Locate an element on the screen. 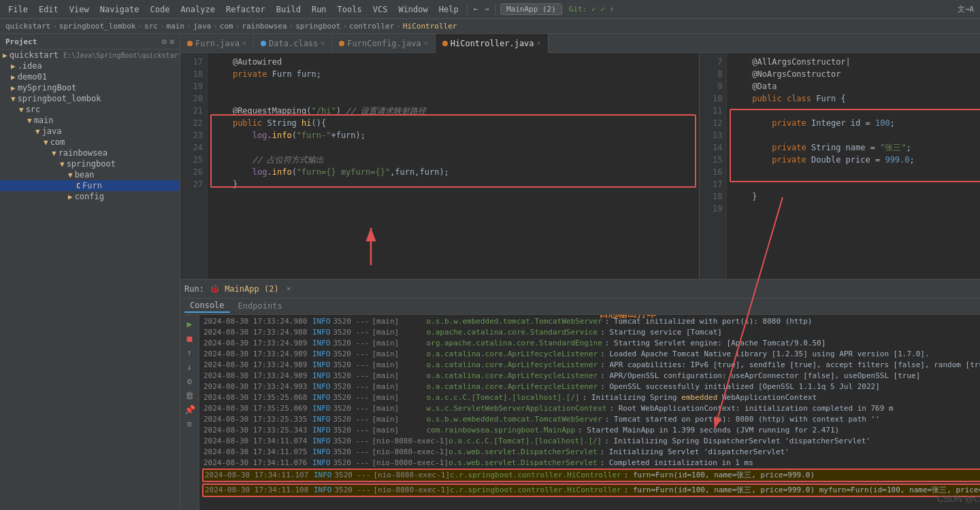 The height and width of the screenshot is (510, 980). tree-item-demo01: ▶ demo01 is located at coordinates (90, 77).